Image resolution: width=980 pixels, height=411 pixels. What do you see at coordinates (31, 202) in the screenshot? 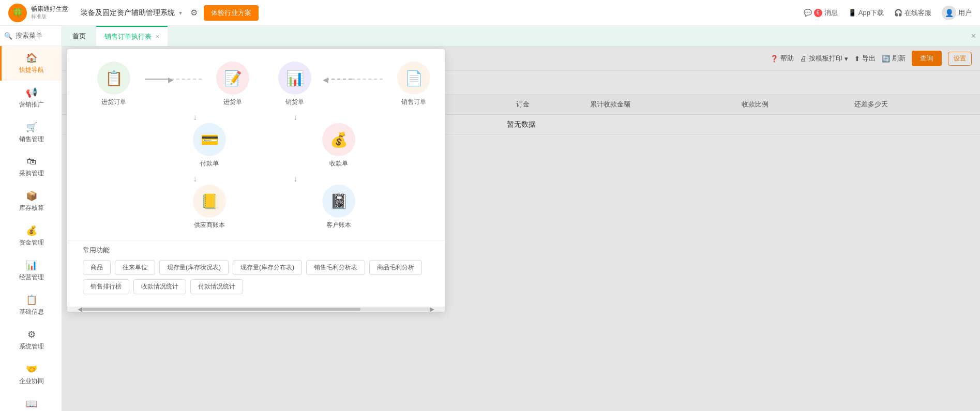
I see `sidebar-item-inventory: 📦 库存核算` at bounding box center [31, 202].